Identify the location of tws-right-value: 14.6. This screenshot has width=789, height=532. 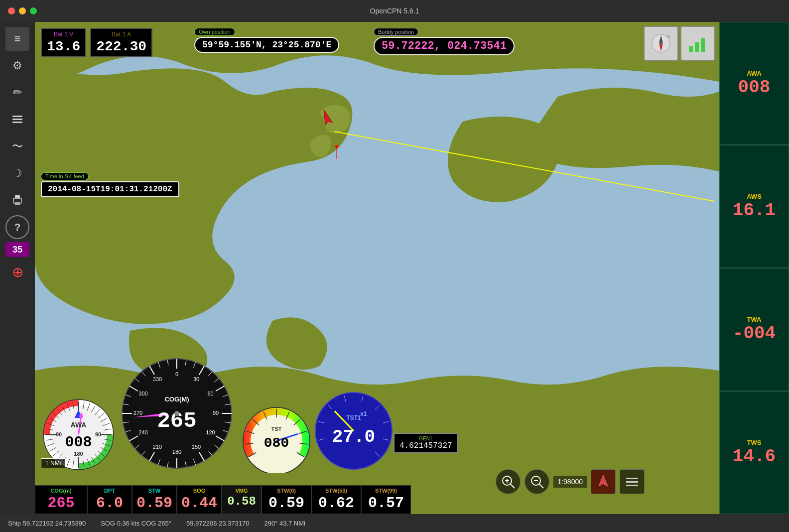
(754, 456).